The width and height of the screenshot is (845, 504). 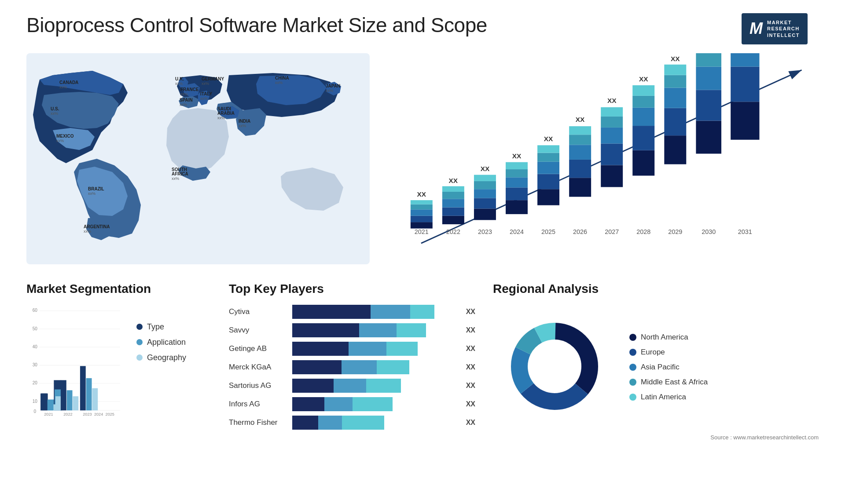 What do you see at coordinates (783, 35) in the screenshot?
I see `logo-line3: INTELLECT` at bounding box center [783, 35].